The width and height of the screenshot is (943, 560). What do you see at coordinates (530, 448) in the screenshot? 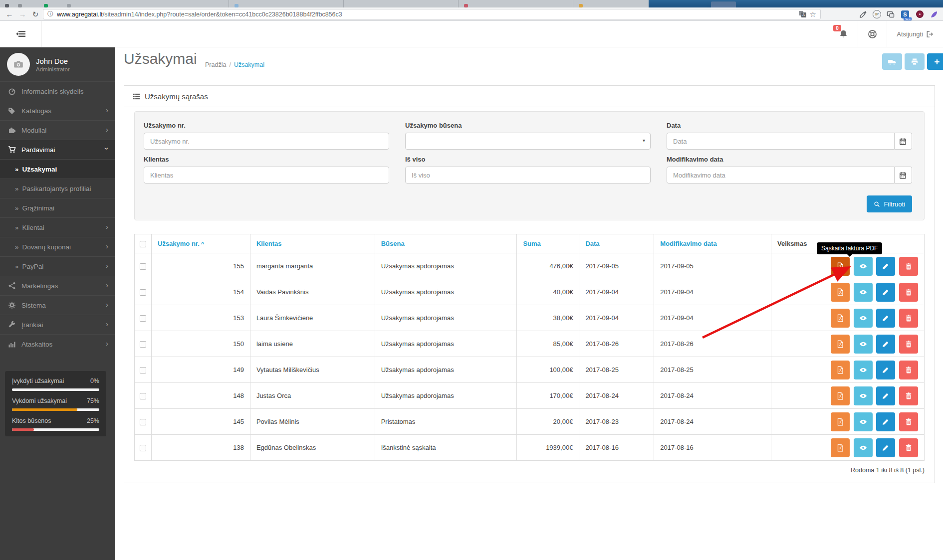
I see `table-row: 138 Egdūnas Obelinskas Išankstinė sąskai…` at bounding box center [530, 448].